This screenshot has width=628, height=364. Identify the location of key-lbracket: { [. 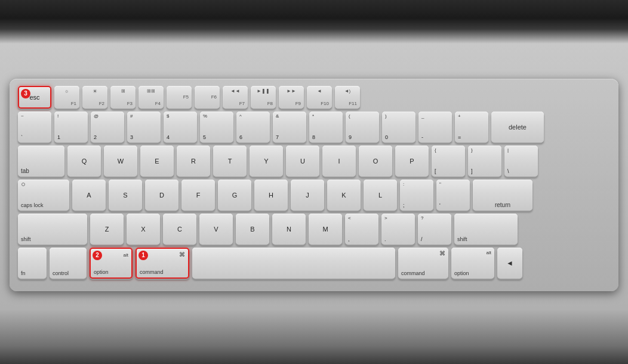
(448, 161).